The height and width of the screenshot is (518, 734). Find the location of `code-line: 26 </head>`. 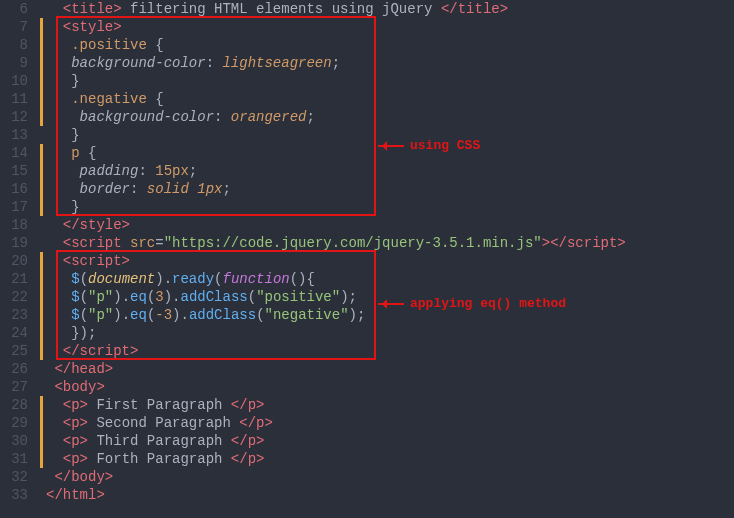

code-line: 26 </head> is located at coordinates (367, 369).